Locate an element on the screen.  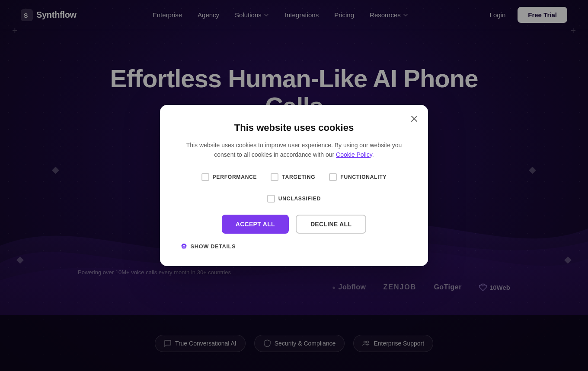
decline-all-button: DECLINE ALL is located at coordinates (331, 224).